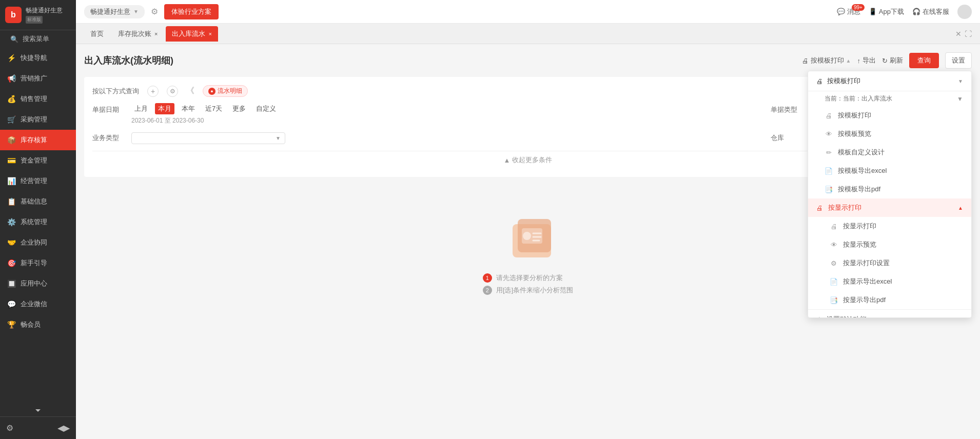 The height and width of the screenshot is (439, 980). I want to click on dropdown-item-export-excel-template: 📄 按模板导出excel, so click(890, 171).